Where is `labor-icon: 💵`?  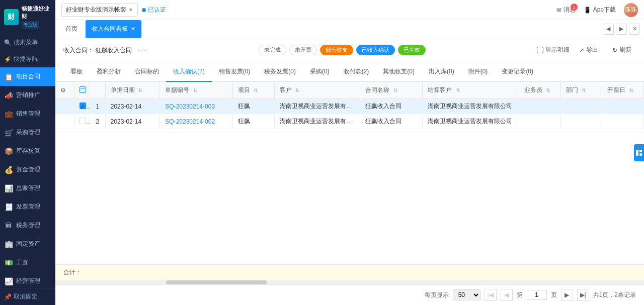
labor-icon: 💵 is located at coordinates (9, 263).